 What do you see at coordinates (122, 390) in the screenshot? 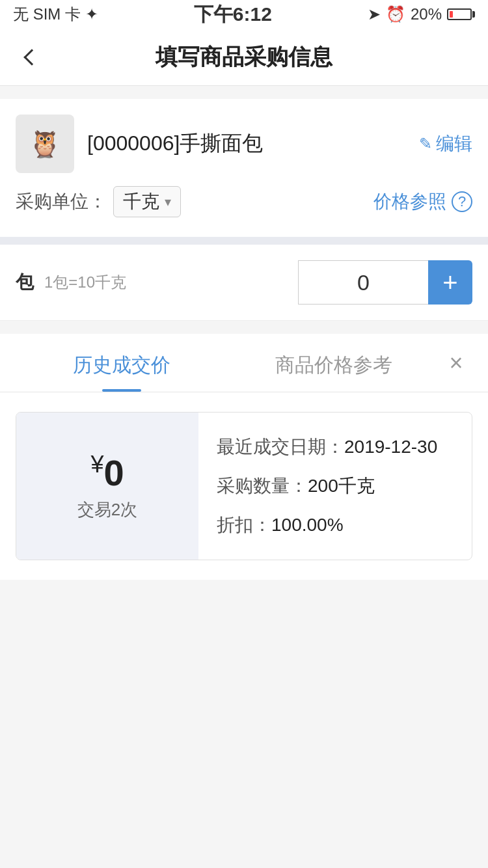
I see `tab-active-underline` at bounding box center [122, 390].